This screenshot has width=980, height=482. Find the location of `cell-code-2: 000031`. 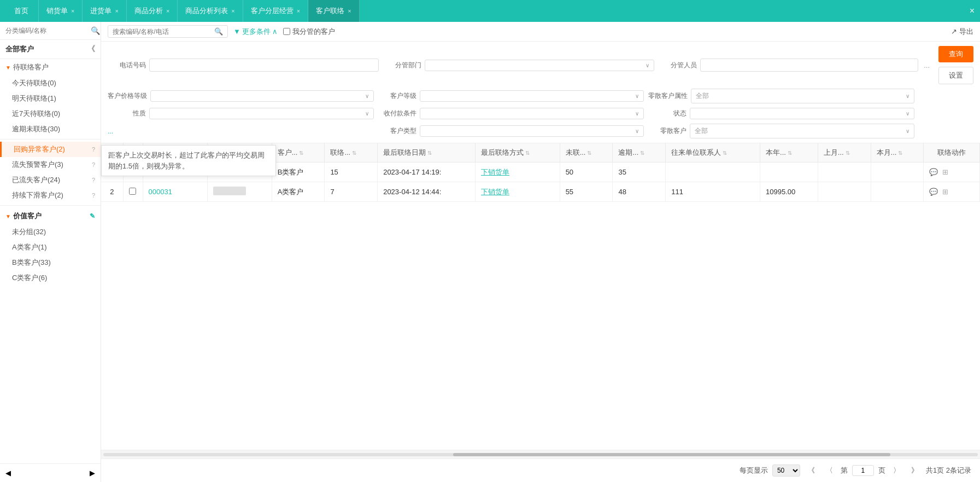

cell-code-2: 000031 is located at coordinates (175, 192).